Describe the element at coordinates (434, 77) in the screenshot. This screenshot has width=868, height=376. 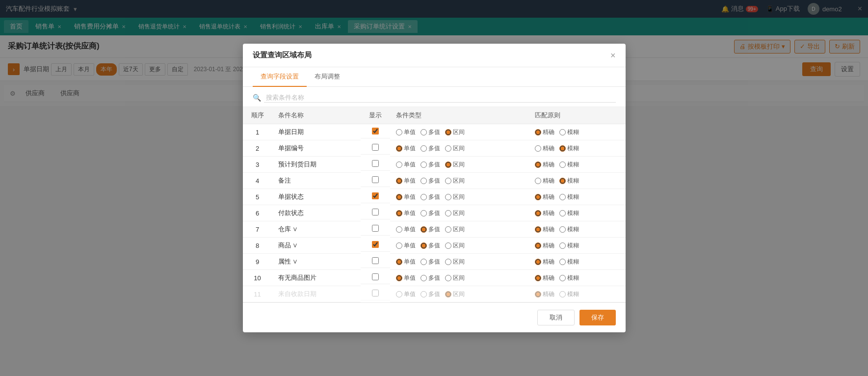
I see `modal-tabs: 查询字段设置 布局调整` at that location.